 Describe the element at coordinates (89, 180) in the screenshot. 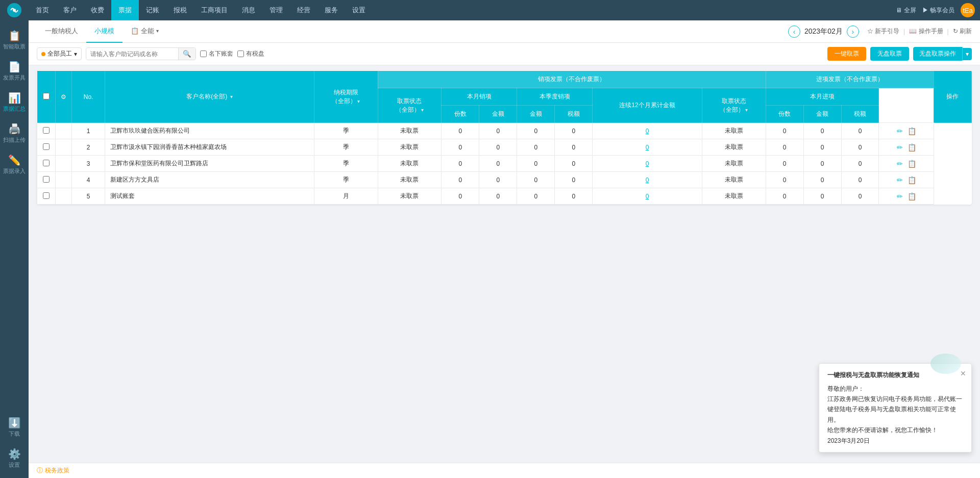

I see `row-number: 4` at that location.